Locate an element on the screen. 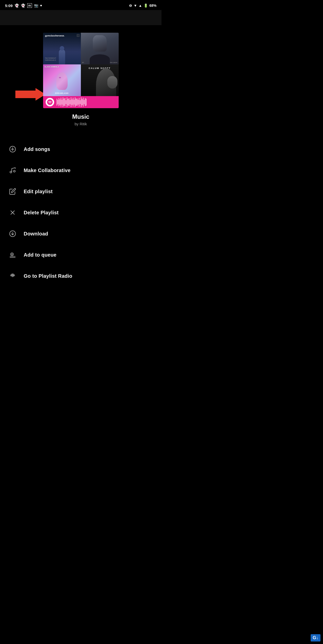 This screenshot has width=323, height=644. playlist-artwork: gymclassheroese. THE PAPERCUT CHRONICLES… is located at coordinates (81, 70).